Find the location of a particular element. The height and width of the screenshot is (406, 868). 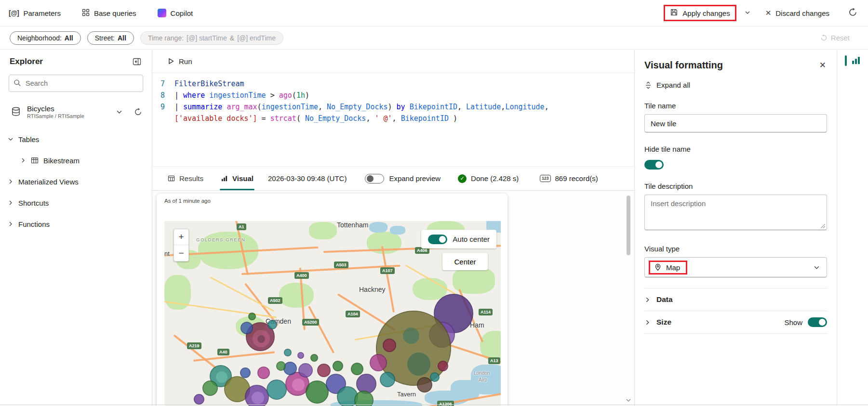

section-size: Size Show is located at coordinates (735, 322).